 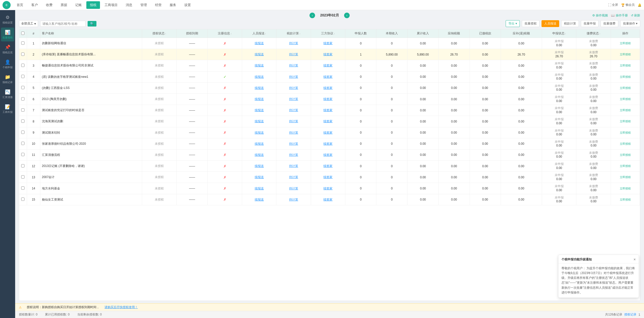 What do you see at coordinates (600, 16) in the screenshot?
I see `op-video-link: ⚙ 操作视频` at bounding box center [600, 16].